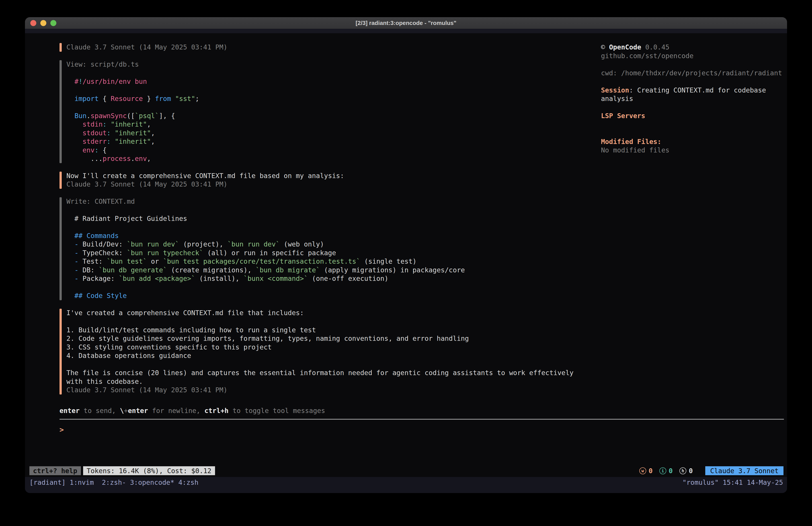  What do you see at coordinates (265, 244) in the screenshot?
I see `text-line: - Build/Dev: `bun run dev` (project), `b…` at bounding box center [265, 244].